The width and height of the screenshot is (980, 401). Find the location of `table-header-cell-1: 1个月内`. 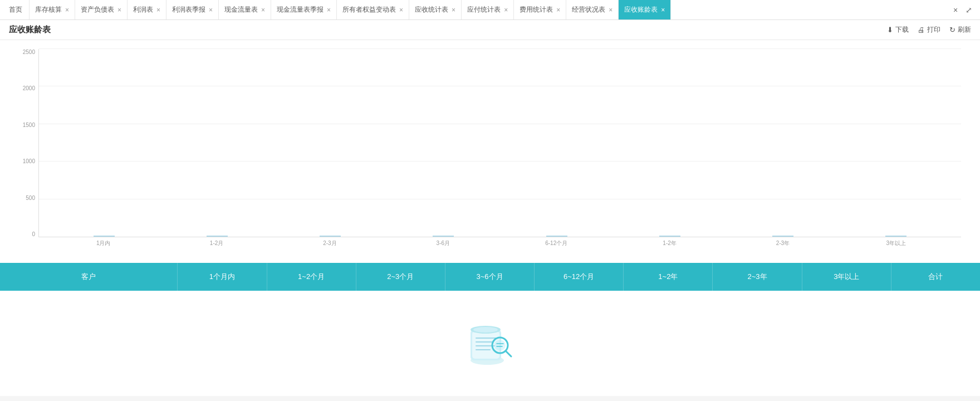

table-header-cell-1: 1个月内 is located at coordinates (222, 277).